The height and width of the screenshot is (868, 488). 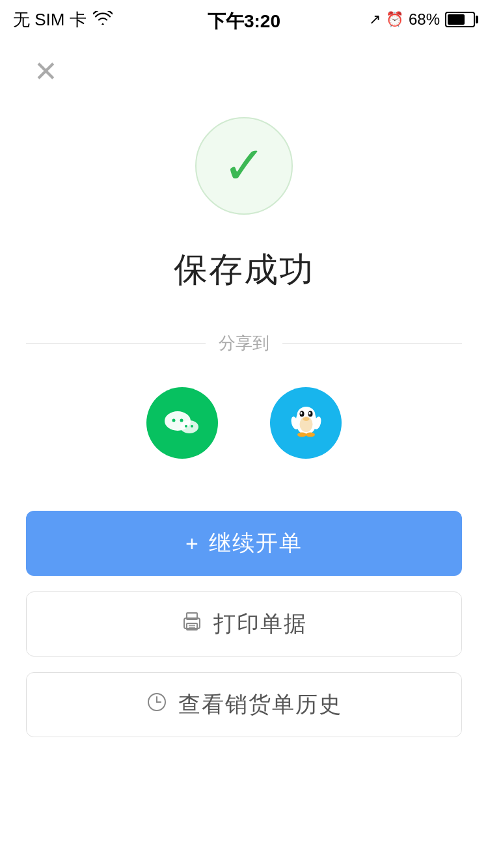 I want to click on continue-label: 继续开单, so click(x=256, y=543).